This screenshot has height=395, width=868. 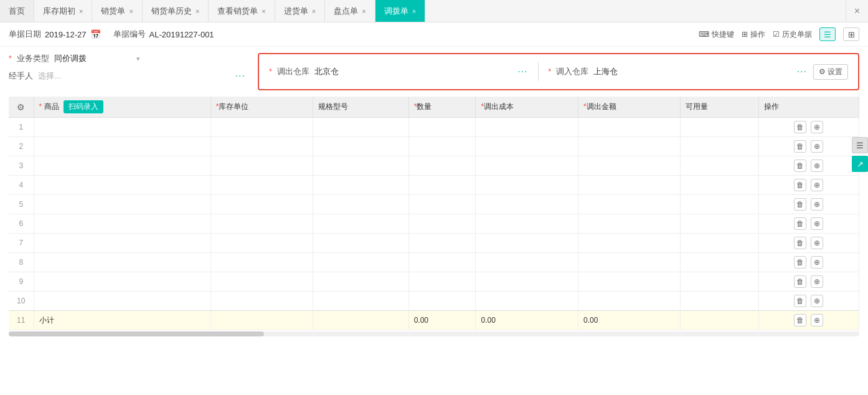 What do you see at coordinates (131, 11) in the screenshot?
I see `tab-sales-order-close: ×` at bounding box center [131, 11].